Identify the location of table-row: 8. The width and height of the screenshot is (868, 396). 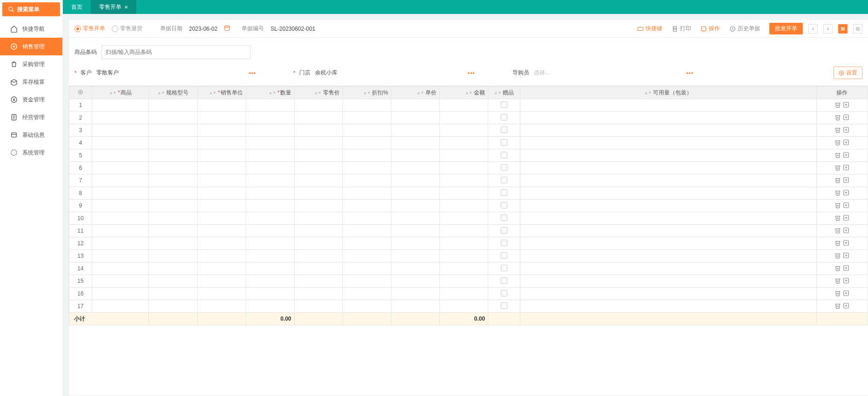
(469, 194).